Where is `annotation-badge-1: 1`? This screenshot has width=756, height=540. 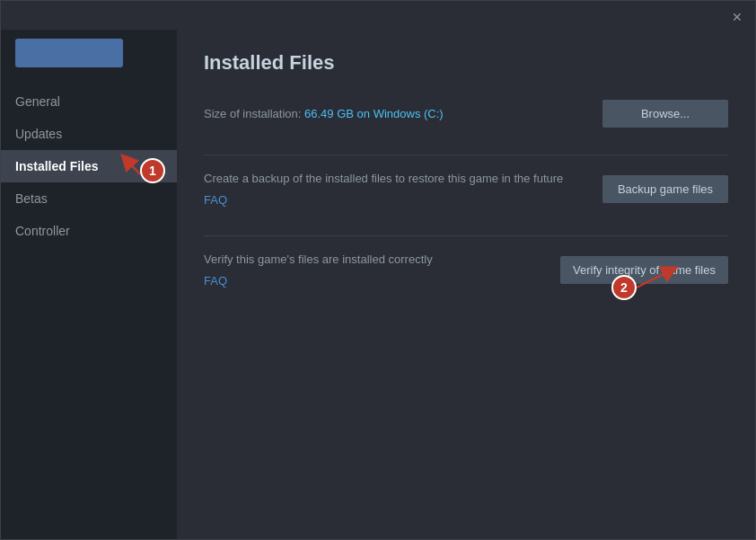
annotation-badge-1: 1 is located at coordinates (153, 171).